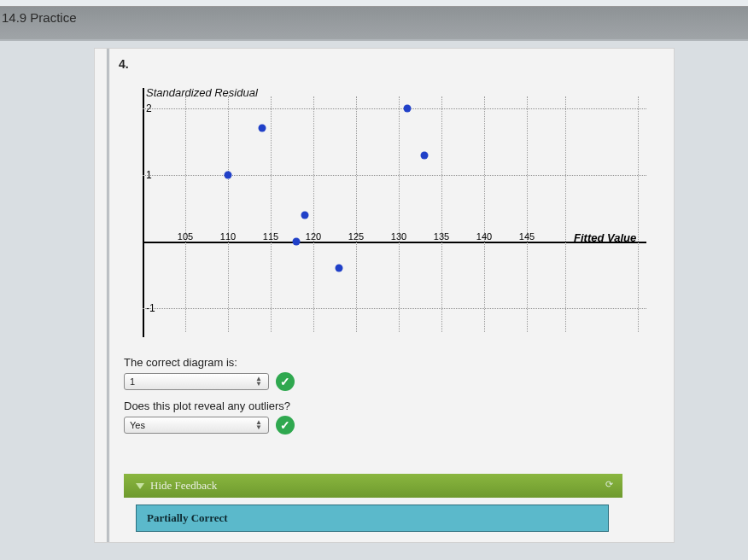 The width and height of the screenshot is (748, 560). Describe the element at coordinates (373, 486) in the screenshot. I see `feedback-toggle: Hide Feedback ⟳` at that location.